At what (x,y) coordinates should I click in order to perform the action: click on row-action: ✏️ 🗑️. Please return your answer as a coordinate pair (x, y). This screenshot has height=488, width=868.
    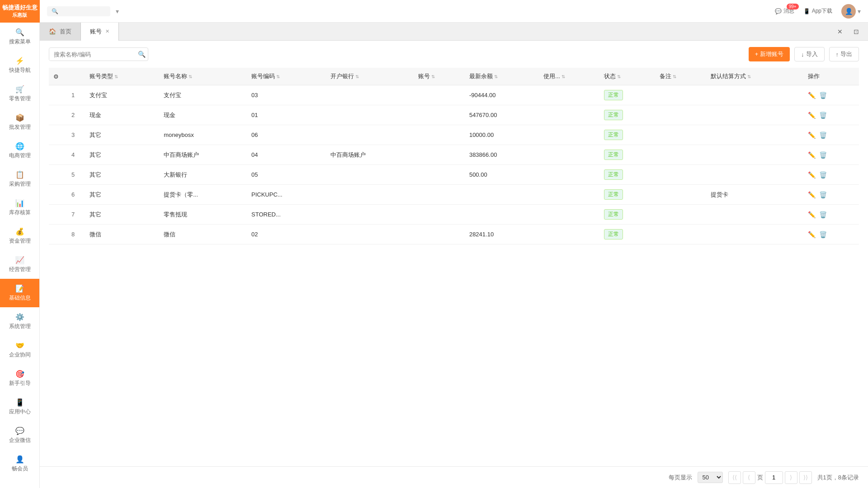
    Looking at the image, I should click on (831, 115).